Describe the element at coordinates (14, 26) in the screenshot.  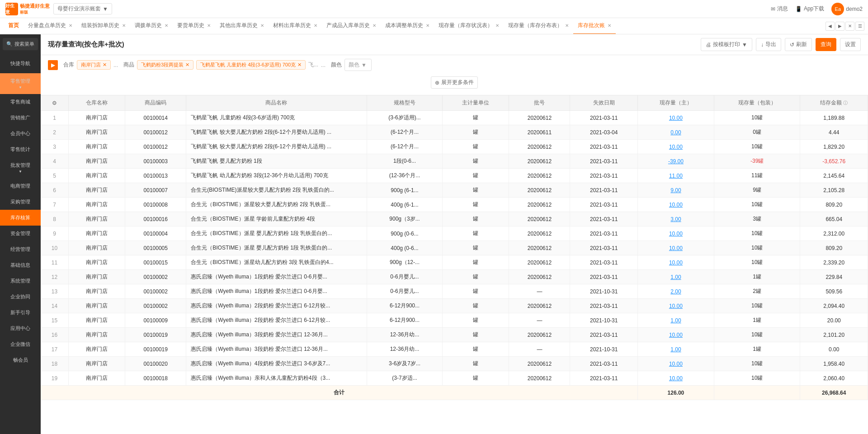
I see `tab-home: 首页` at that location.